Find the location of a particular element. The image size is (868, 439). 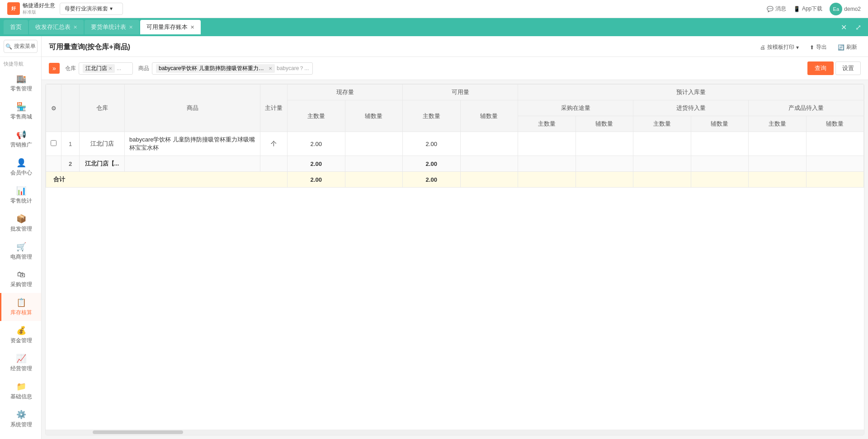

row-2-checkbox is located at coordinates (54, 164).